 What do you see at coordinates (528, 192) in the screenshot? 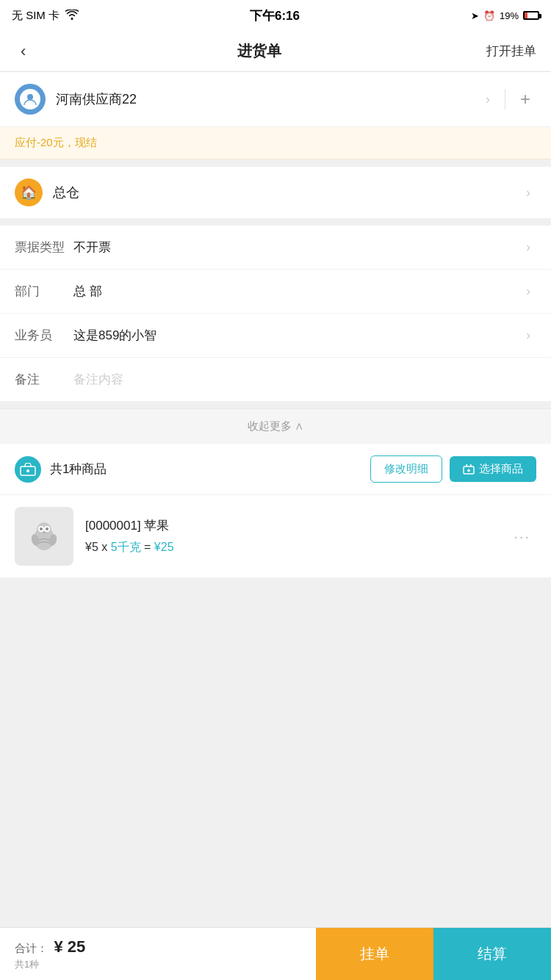
I see `warehouse-chevron-icon: ›` at bounding box center [528, 192].